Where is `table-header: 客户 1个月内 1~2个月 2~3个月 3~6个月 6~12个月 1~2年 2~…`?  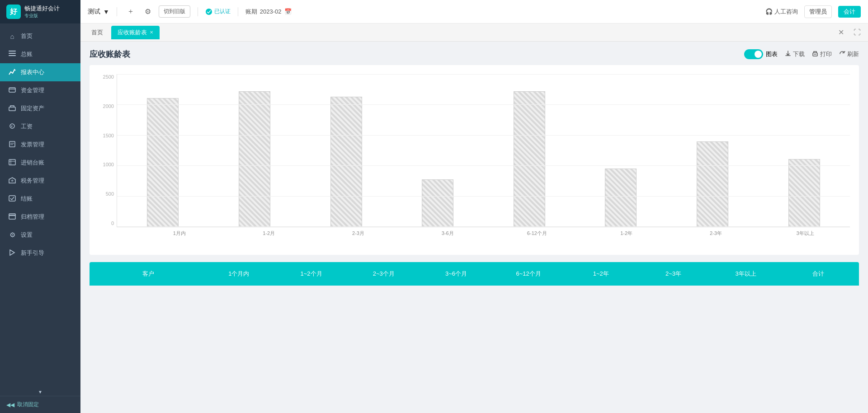 table-header: 客户 1个月内 1~2个月 2~3个月 3~6个月 6~12个月 1~2年 2~… is located at coordinates (474, 274).